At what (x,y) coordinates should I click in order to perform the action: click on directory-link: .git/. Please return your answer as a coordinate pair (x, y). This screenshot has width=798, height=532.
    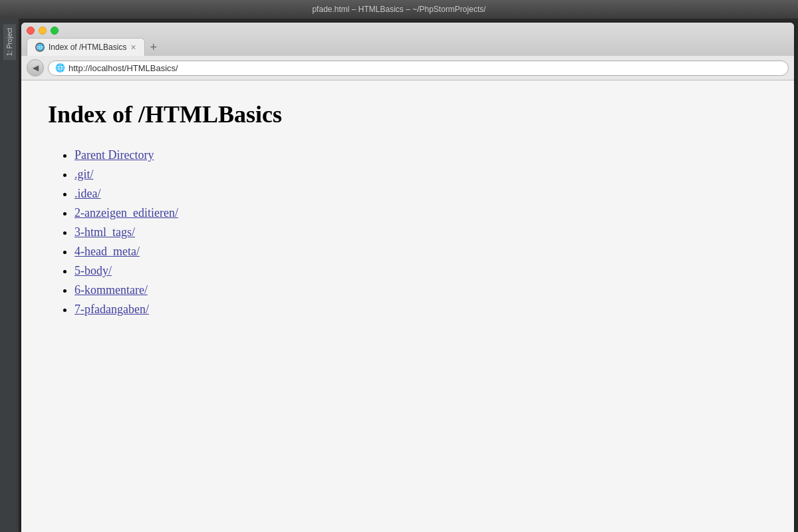
    Looking at the image, I should click on (84, 174).